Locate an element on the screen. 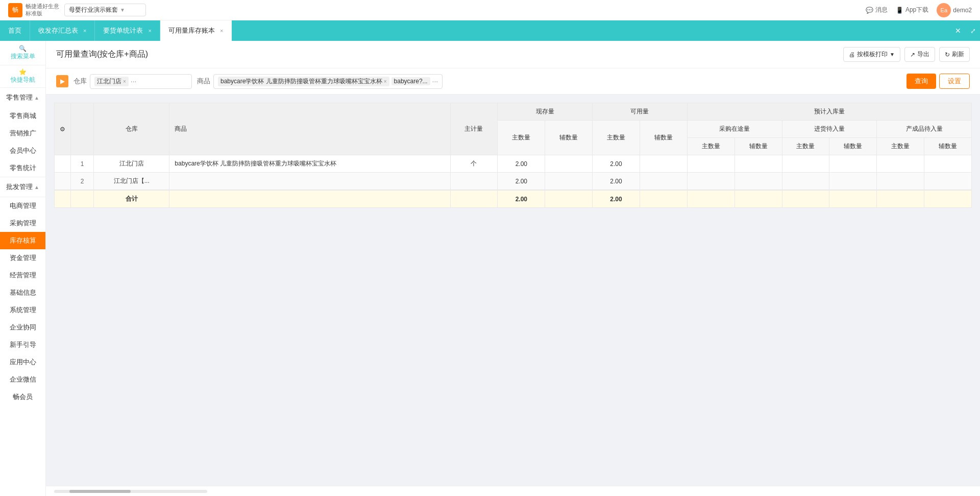 The height and width of the screenshot is (496, 980). print-icon: 🖨 is located at coordinates (852, 55).